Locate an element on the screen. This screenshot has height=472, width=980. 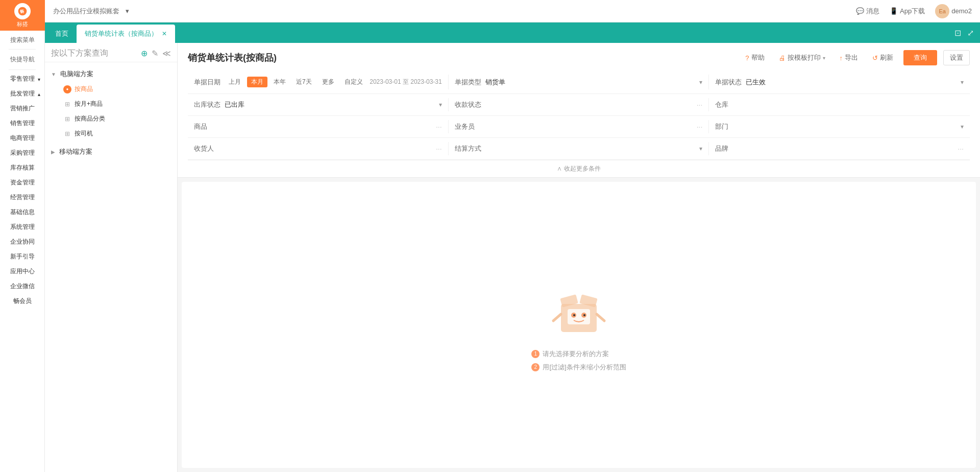
download-icon: 📱 is located at coordinates (894, 11).